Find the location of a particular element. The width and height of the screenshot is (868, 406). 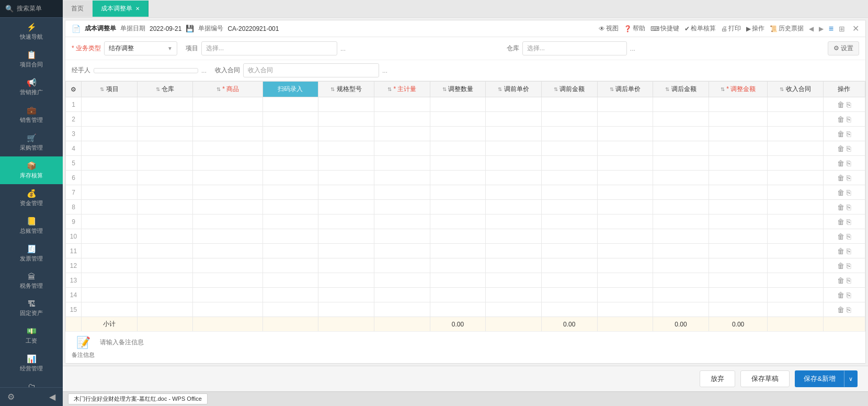

col-post-price: ⇅ 调后单价 is located at coordinates (625, 89).